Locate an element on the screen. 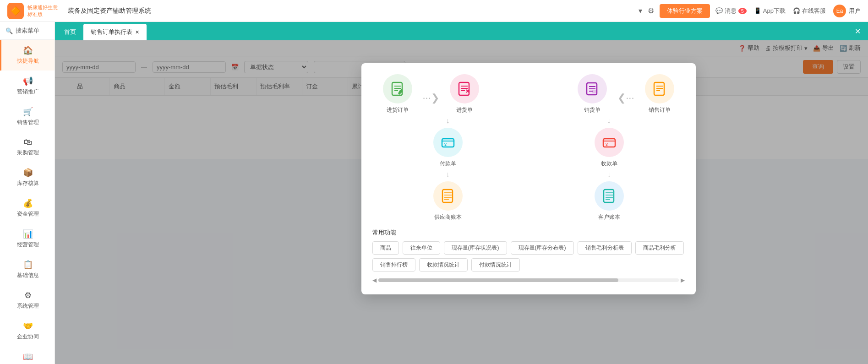 The height and width of the screenshot is (364, 868). sidebar-item-sales: 🛒 销售管理 is located at coordinates (27, 116).